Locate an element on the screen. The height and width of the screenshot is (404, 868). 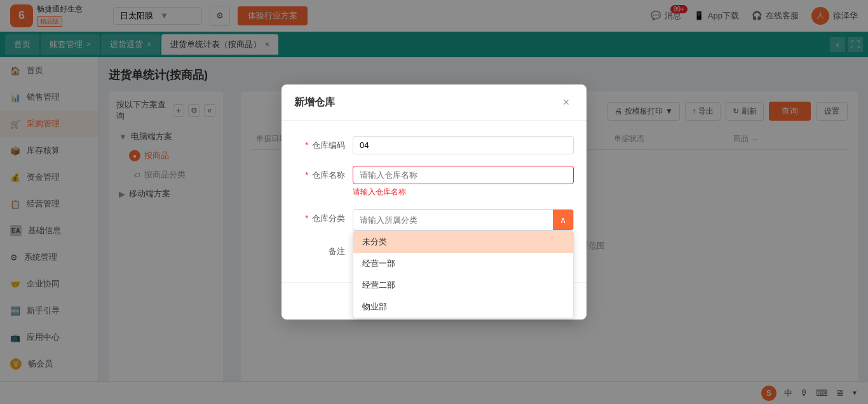
required-star-name: * is located at coordinates (306, 175).